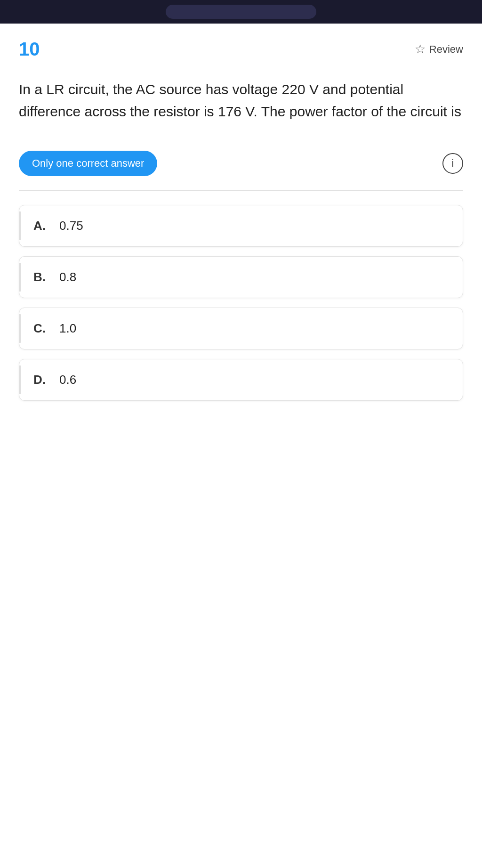 The width and height of the screenshot is (482, 868). Describe the element at coordinates (453, 163) in the screenshot. I see `info-icon-symbol: i` at that location.